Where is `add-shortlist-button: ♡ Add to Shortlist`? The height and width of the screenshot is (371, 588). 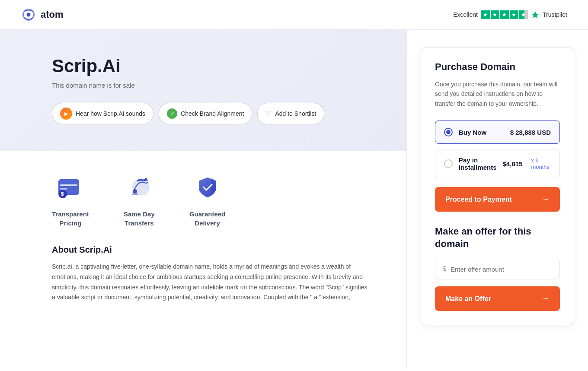
add-shortlist-button: ♡ Add to Shortlist is located at coordinates (291, 114).